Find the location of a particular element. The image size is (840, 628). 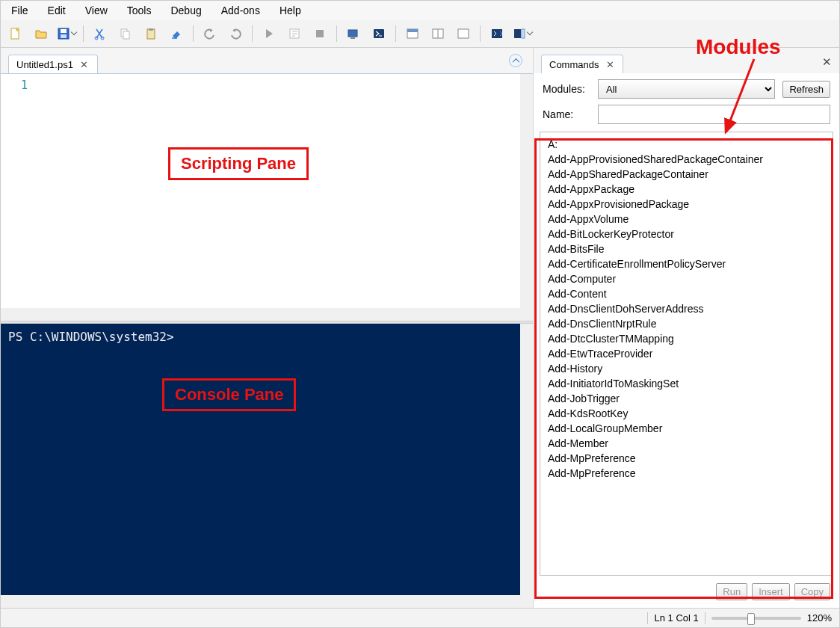

console-scrollbar-vertical is located at coordinates (526, 459).